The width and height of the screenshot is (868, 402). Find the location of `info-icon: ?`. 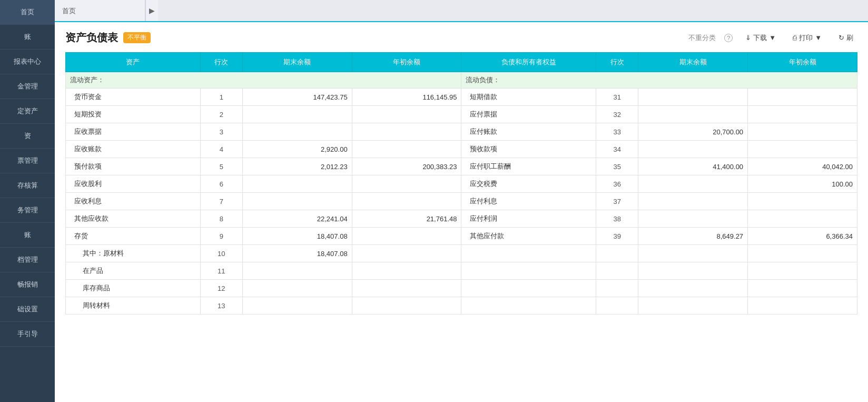

info-icon: ? is located at coordinates (728, 38).